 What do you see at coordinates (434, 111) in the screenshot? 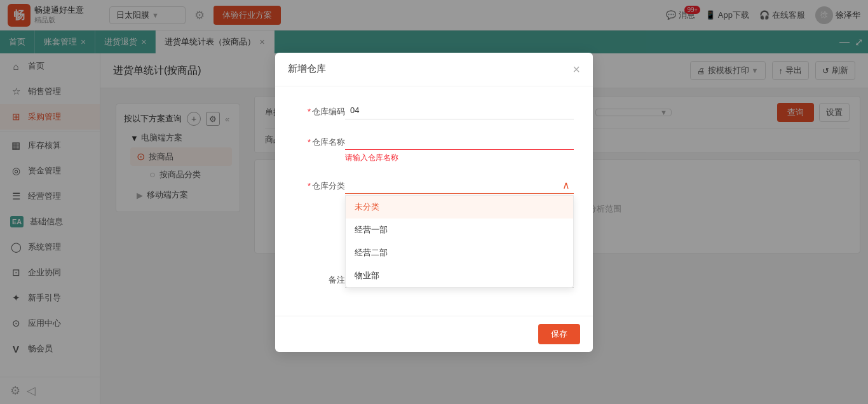
I see `code-row: *仓库编码` at bounding box center [434, 111].